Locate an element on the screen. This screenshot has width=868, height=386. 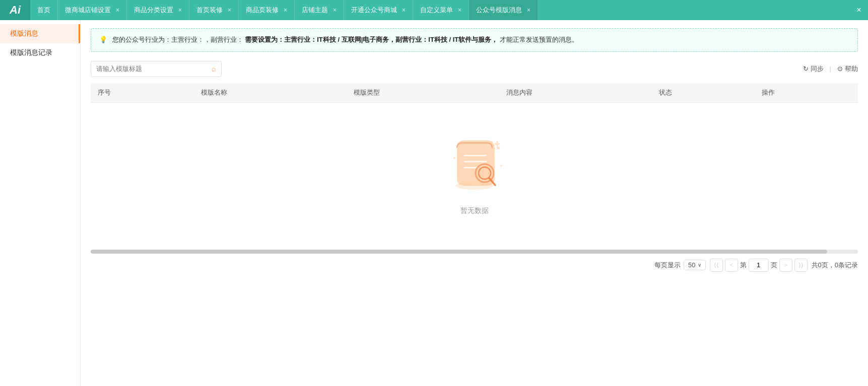
top-nav: Ai 首页微商城店铺设置×商品分类设置×首页装修×商品页装修×店铺主题×开通公众… is located at coordinates (434, 10).